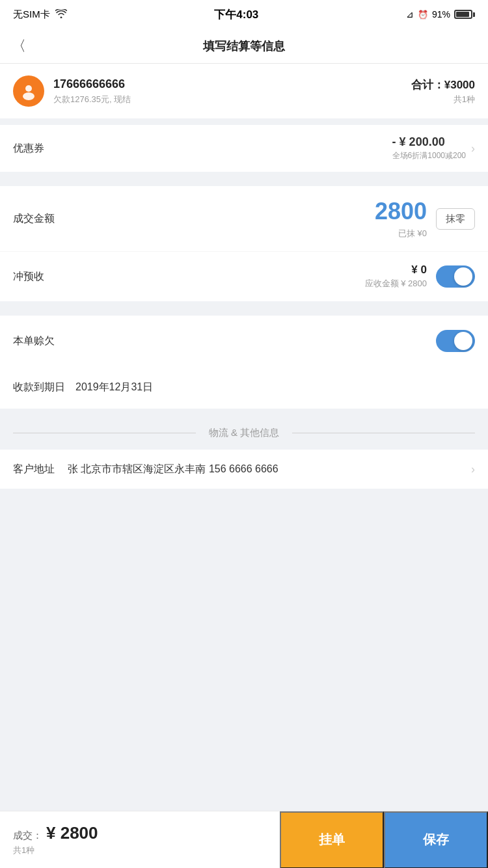 The height and width of the screenshot is (868, 488). What do you see at coordinates (140, 850) in the screenshot?
I see `bottom-deal-count: 共1种` at bounding box center [140, 850].